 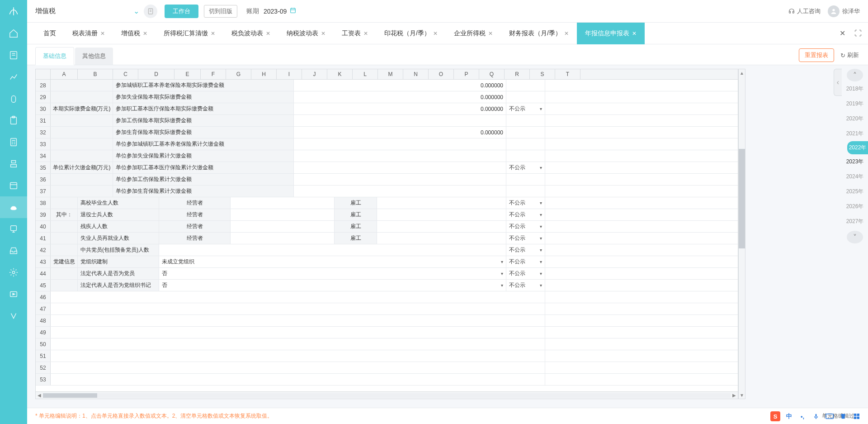 What do you see at coordinates (14, 207) in the screenshot?
I see `nav-report` at bounding box center [14, 207].